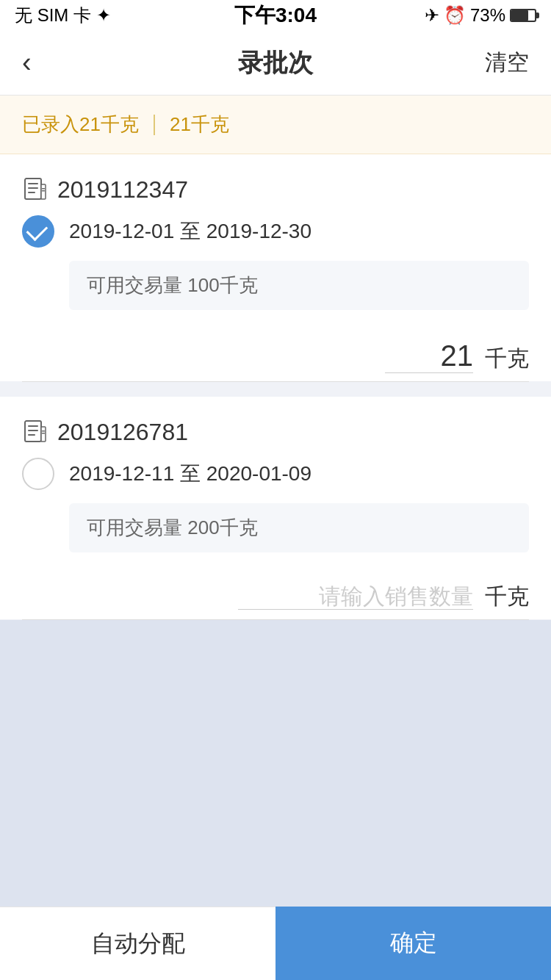 This screenshot has height=980, width=551. I want to click on location-icon: ✈, so click(432, 15).